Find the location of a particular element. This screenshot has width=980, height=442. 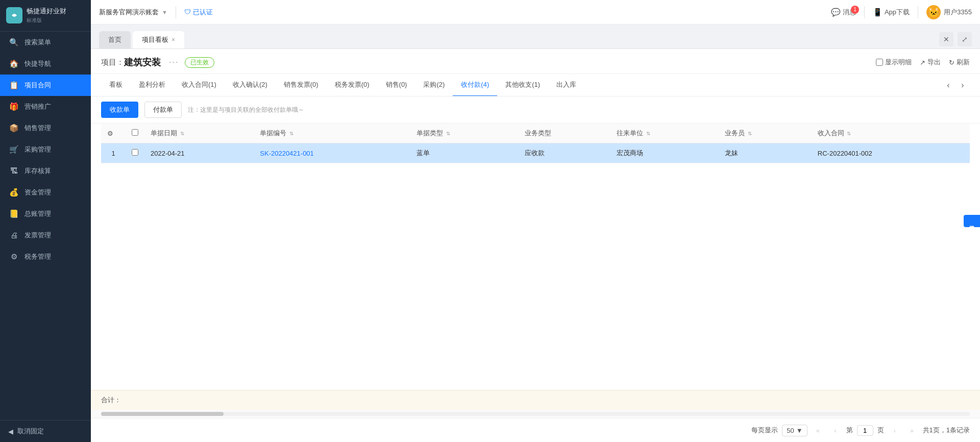

subnav-tab-kanban: 看板 is located at coordinates (116, 85).